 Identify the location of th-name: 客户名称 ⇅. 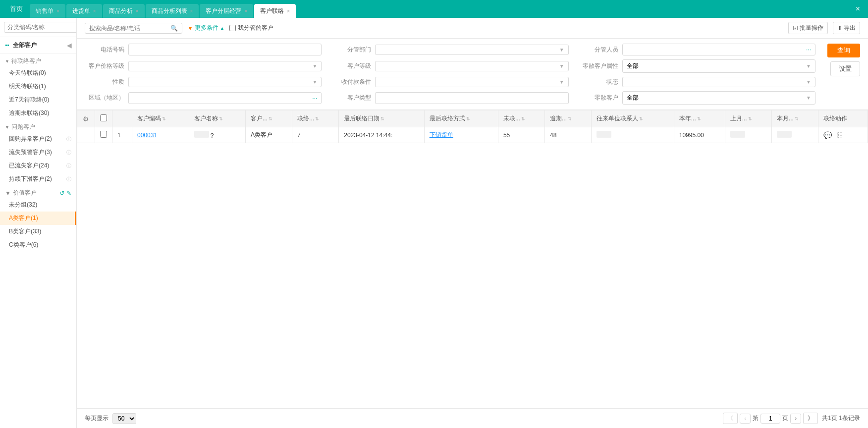
(217, 119).